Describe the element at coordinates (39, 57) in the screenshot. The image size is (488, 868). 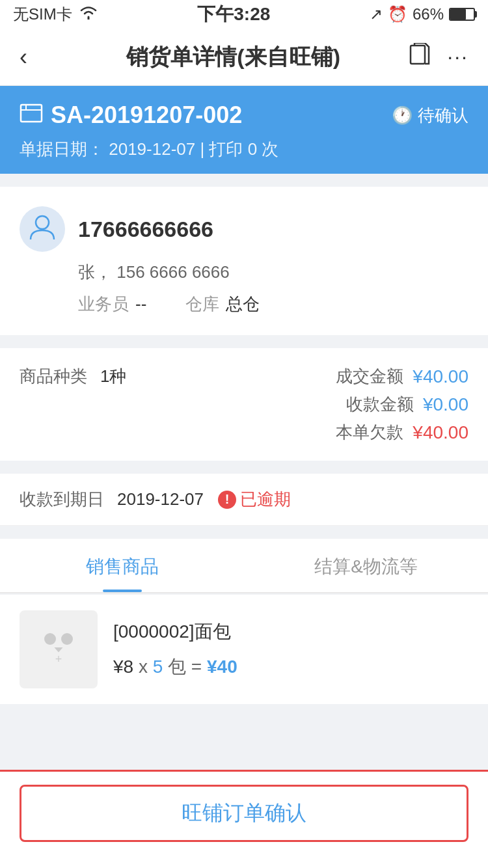
I see `back-button: ‹` at that location.